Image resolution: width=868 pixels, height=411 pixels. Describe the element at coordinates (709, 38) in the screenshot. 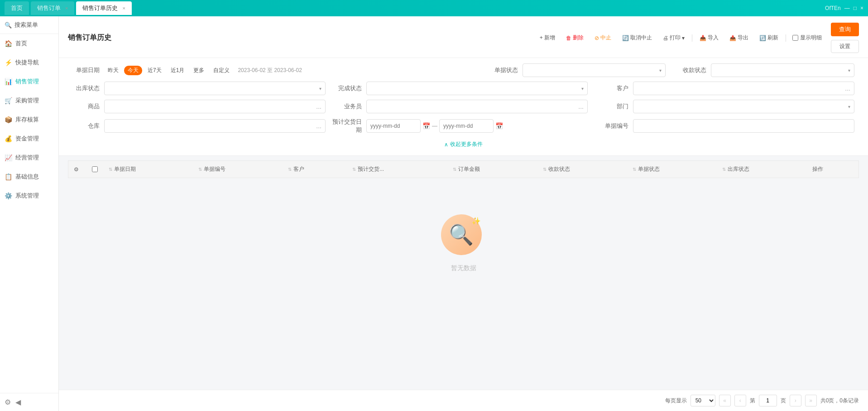

I see `import-button: 📥 导入` at that location.